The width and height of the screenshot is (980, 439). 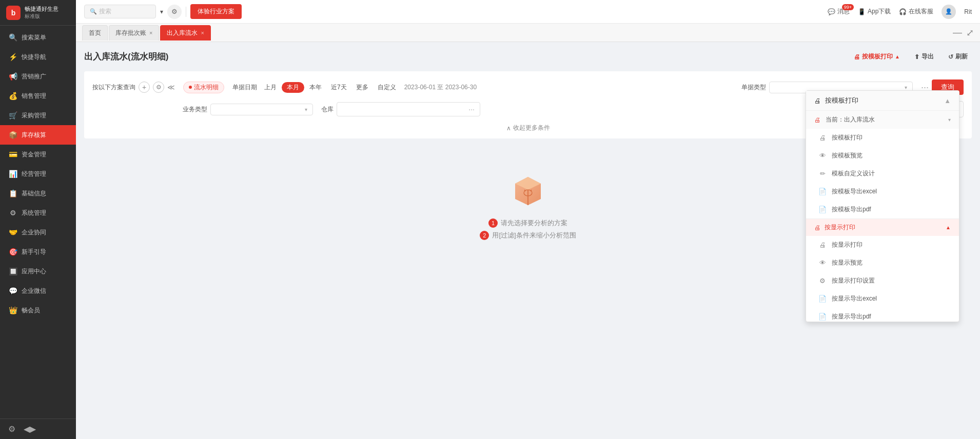 What do you see at coordinates (817, 120) in the screenshot?
I see `dropdown-current-icon: 🖨` at bounding box center [817, 120].